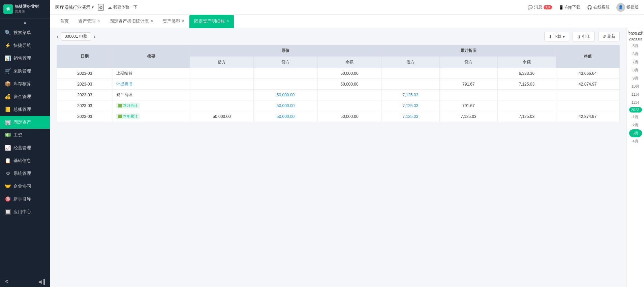  What do you see at coordinates (98, 21) in the screenshot?
I see `tab-close-asset_mgmt: ✕` at bounding box center [98, 21].